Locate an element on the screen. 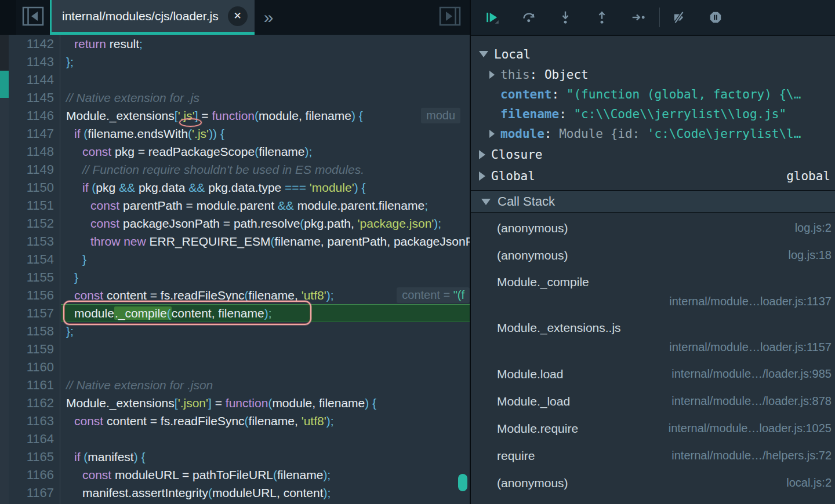 This screenshot has height=504, width=835. scope-value-part: content is located at coordinates (527, 94).